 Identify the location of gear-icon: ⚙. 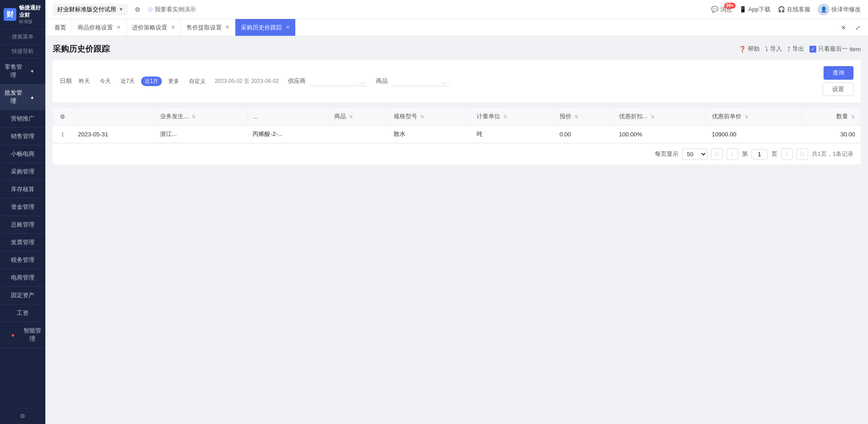
(138, 10).